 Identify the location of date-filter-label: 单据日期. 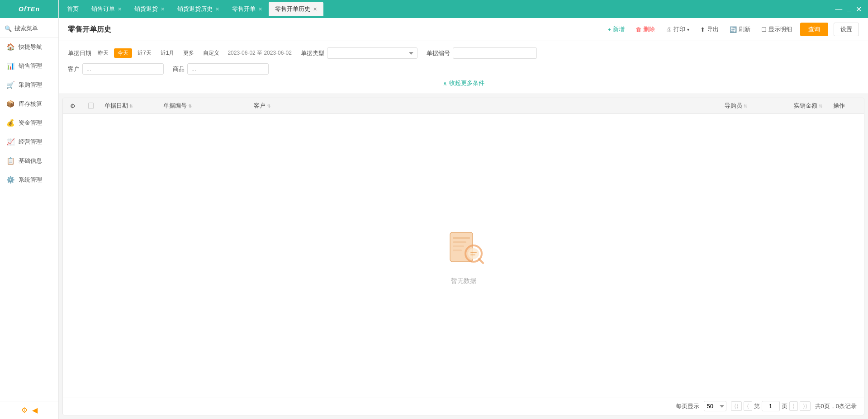
(80, 53).